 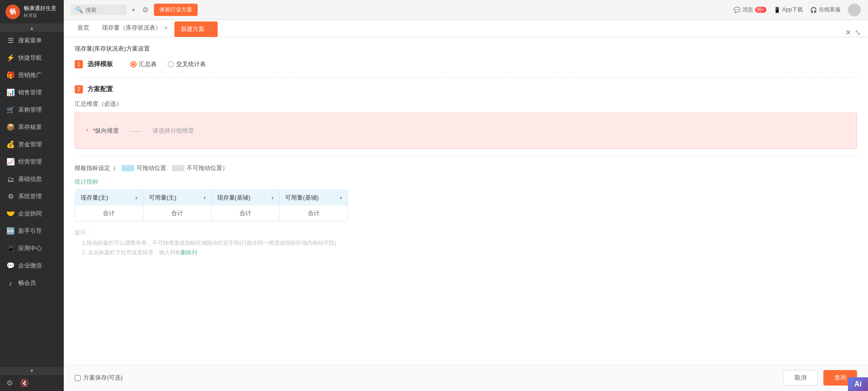 I want to click on tab-inventory-status-label: 现存量（库存状况表）, so click(x=132, y=28).